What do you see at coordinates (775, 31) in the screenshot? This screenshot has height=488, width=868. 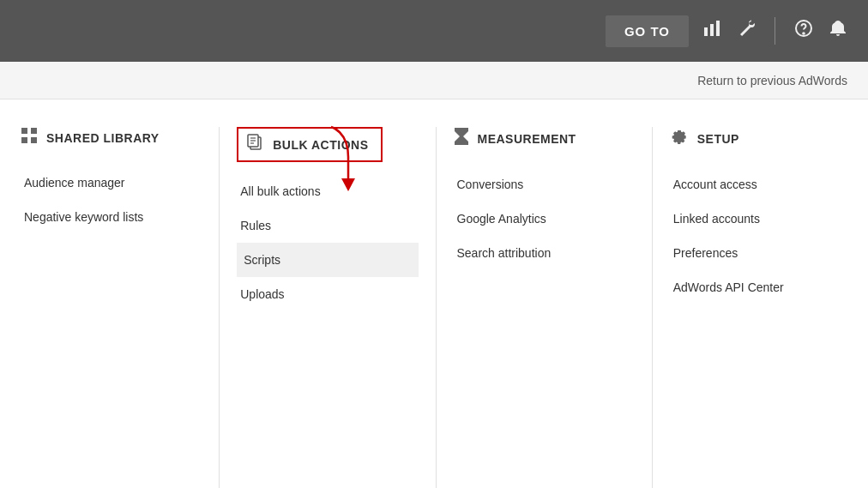 I see `topbar-divider` at bounding box center [775, 31].